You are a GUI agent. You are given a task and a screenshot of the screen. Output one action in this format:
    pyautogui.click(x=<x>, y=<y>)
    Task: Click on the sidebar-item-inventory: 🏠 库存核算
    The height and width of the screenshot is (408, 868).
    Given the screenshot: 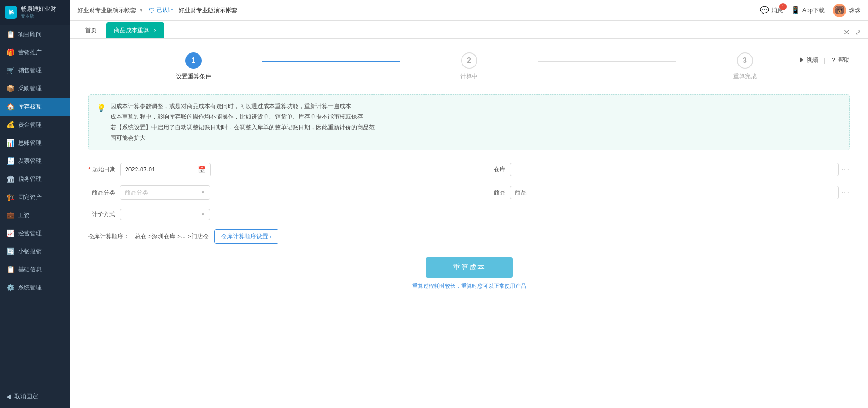 What is the action you would take?
    pyautogui.click(x=35, y=107)
    